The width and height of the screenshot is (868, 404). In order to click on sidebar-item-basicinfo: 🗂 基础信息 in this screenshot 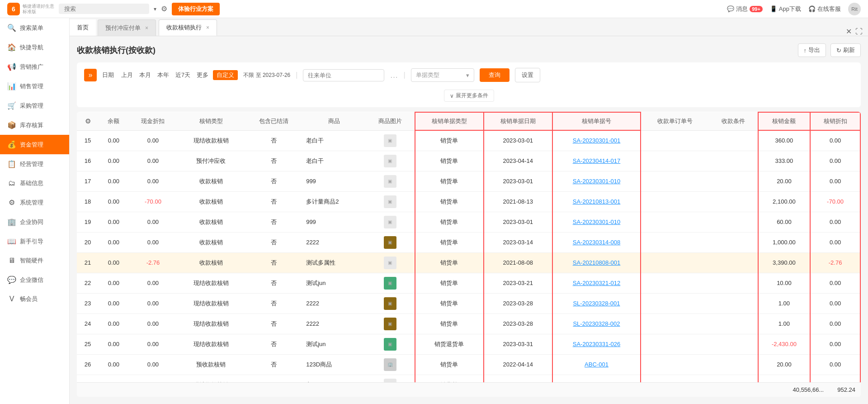, I will do `click(34, 183)`.